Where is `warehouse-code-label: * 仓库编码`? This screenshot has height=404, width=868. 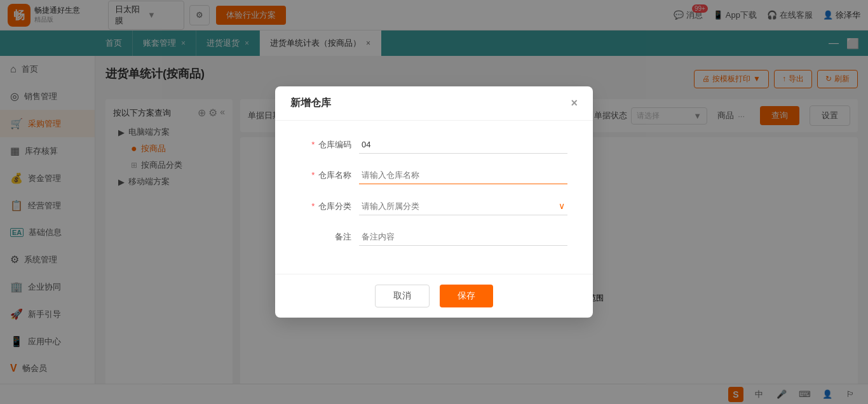 warehouse-code-label: * 仓库编码 is located at coordinates (326, 145).